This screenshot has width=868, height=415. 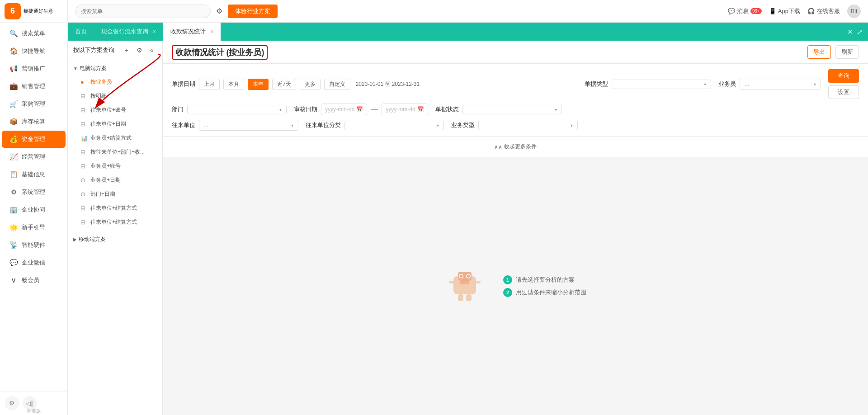 I want to click on page-title-row: 收款情况统计 (按业务员), so click(x=515, y=52).